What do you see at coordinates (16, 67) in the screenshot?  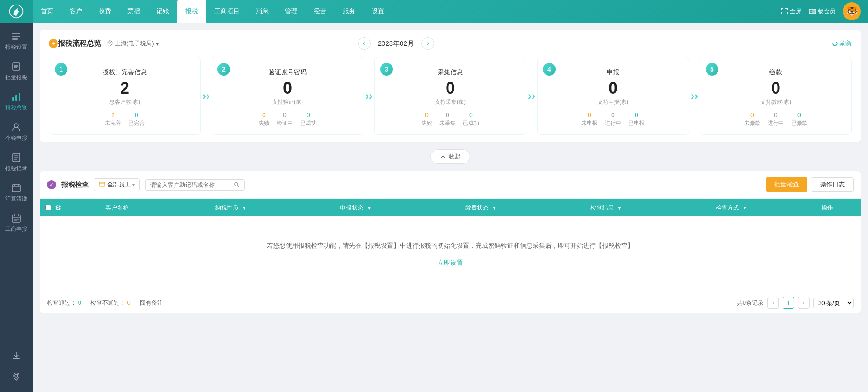 I see `batch-tax-icon` at bounding box center [16, 67].